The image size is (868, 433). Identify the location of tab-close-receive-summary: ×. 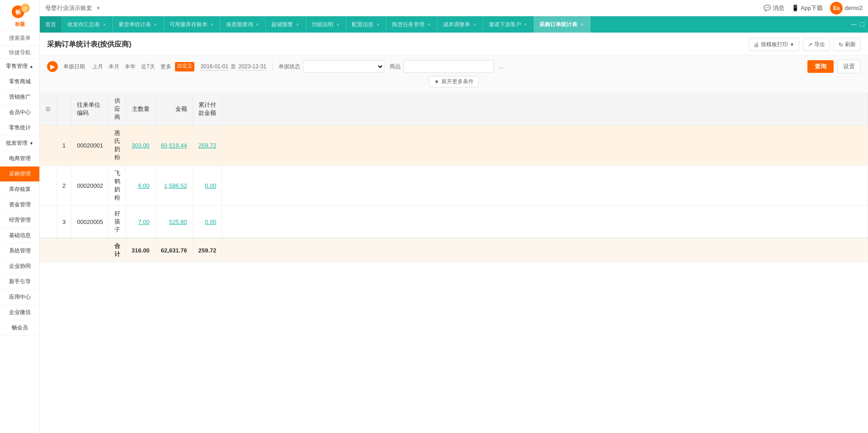
(104, 24).